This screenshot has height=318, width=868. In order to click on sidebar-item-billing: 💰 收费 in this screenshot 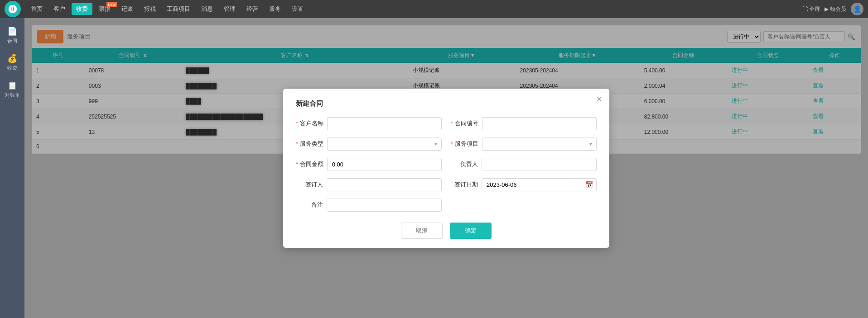, I will do `click(12, 62)`.